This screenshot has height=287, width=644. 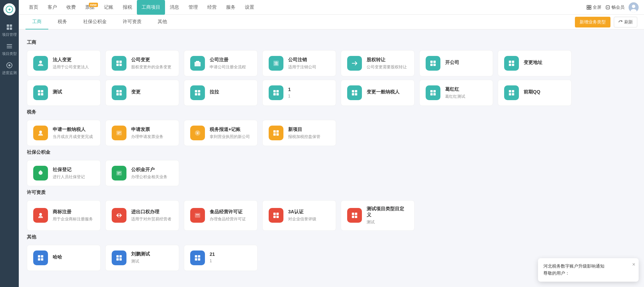 I want to click on card-test-type: 测试项目类型目定义 测试, so click(x=378, y=216).